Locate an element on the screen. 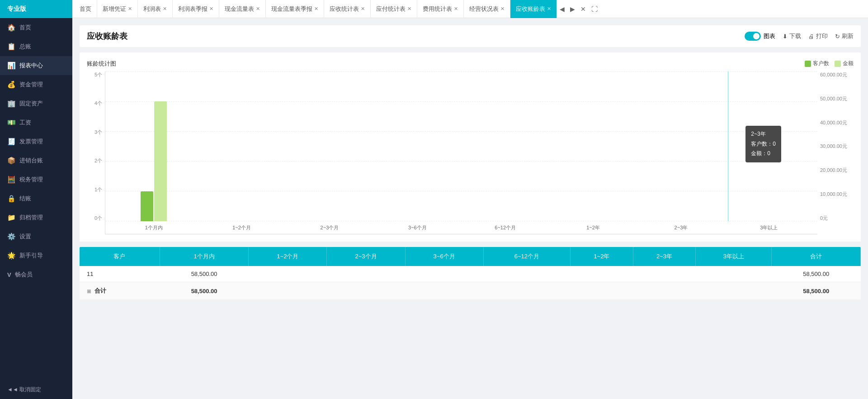 The width and height of the screenshot is (868, 399). sidebar-item-asset: 🏢 固定资产 is located at coordinates (36, 104).